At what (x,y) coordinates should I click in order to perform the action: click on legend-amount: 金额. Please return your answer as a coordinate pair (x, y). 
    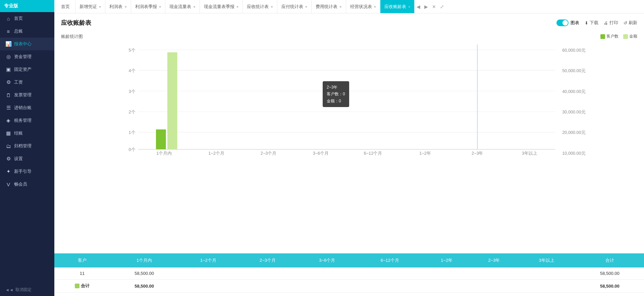
    Looking at the image, I should click on (630, 36).